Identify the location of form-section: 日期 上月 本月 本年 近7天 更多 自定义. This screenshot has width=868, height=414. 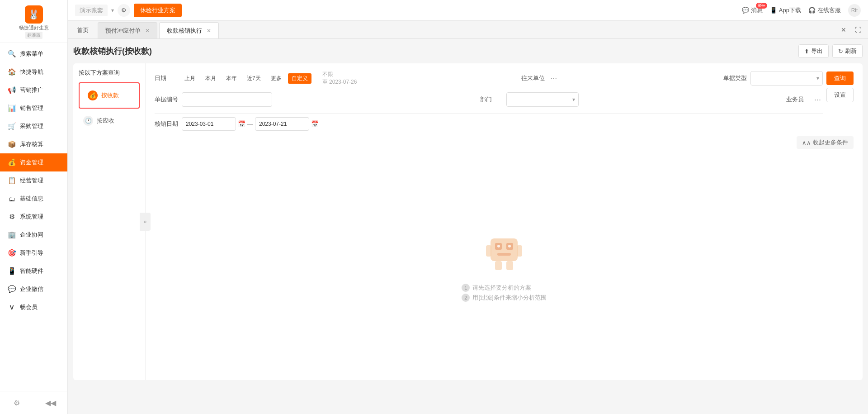
(504, 98).